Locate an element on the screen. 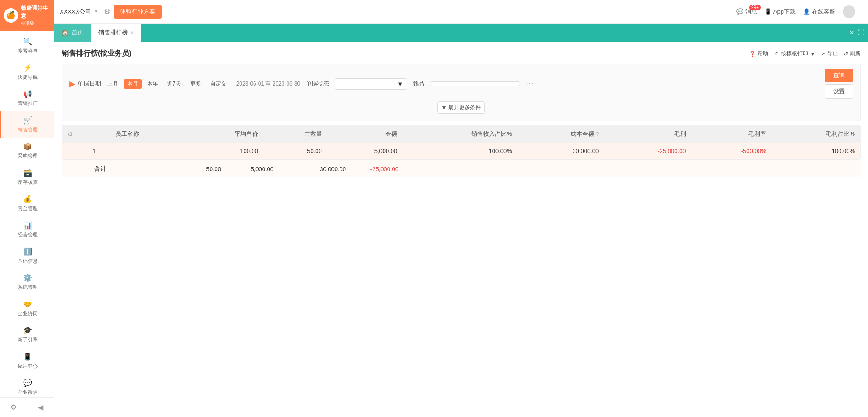 This screenshot has height=417, width=868. date-tab-custom: 自定义 is located at coordinates (218, 84).